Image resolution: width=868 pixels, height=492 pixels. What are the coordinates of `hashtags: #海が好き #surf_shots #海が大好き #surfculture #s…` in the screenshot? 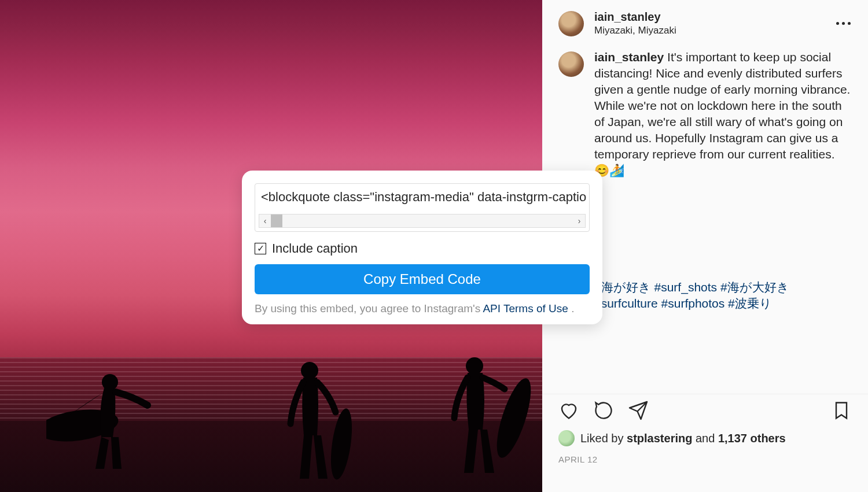 It's located at (723, 295).